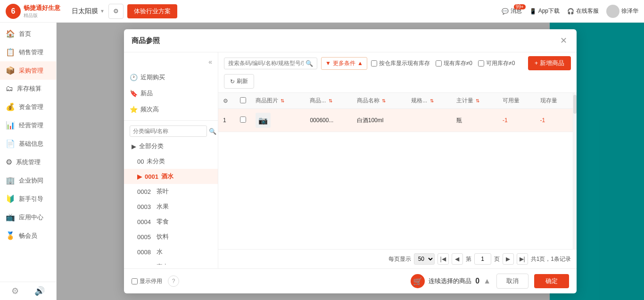 The height and width of the screenshot is (300, 644). Describe the element at coordinates (350, 41) in the screenshot. I see `modal-header: 商品参照 ✕` at that location.